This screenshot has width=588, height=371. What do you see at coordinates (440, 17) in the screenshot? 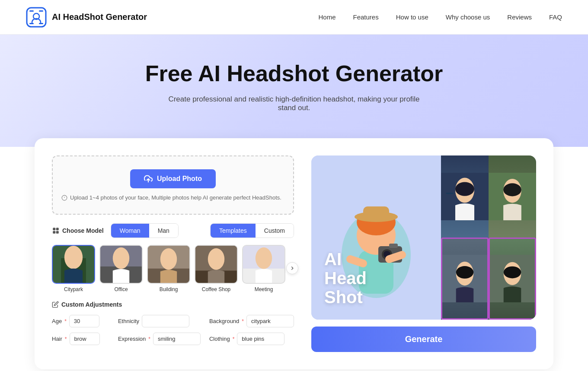
I see `nav-links: Home Features How to use Why choose us R…` at bounding box center [440, 17].